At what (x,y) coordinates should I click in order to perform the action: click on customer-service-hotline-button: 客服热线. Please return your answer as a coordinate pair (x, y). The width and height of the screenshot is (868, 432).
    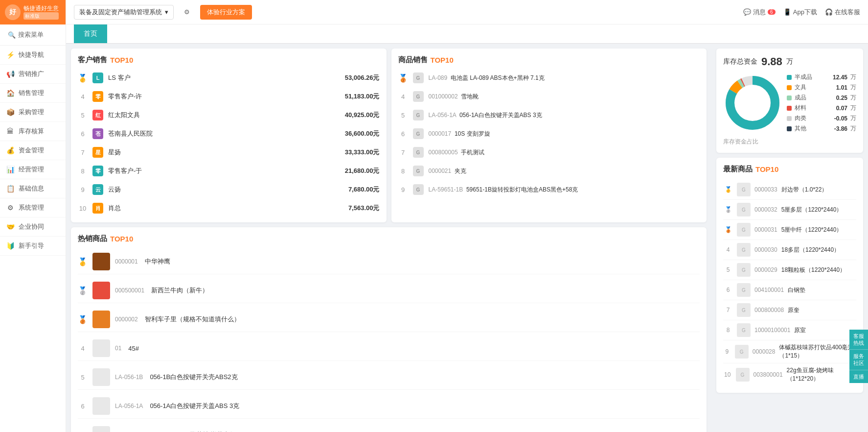
    Looking at the image, I should click on (859, 340).